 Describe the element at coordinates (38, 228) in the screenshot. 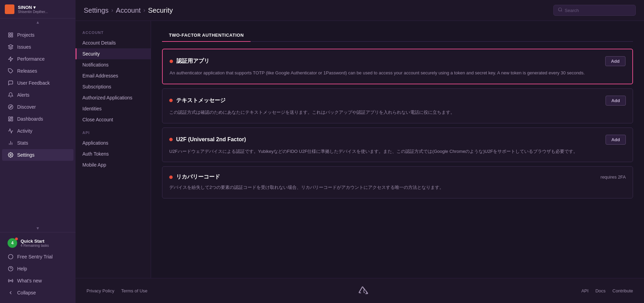

I see `scroll-down-indicator: ▼` at that location.